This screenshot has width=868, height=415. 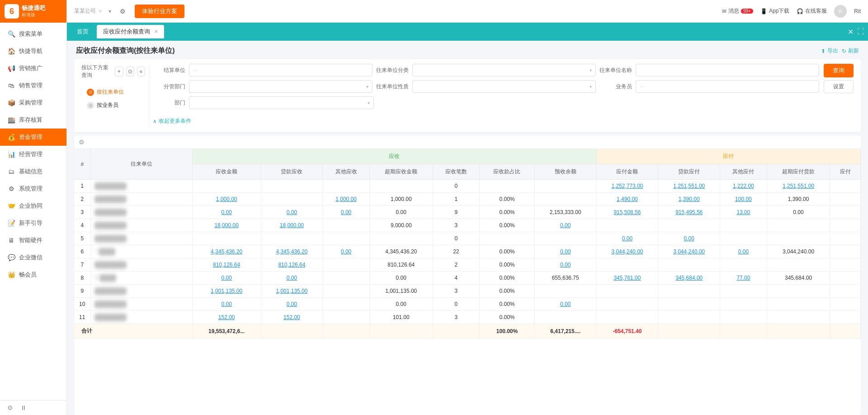 I want to click on user-name: Rit, so click(x=857, y=11).